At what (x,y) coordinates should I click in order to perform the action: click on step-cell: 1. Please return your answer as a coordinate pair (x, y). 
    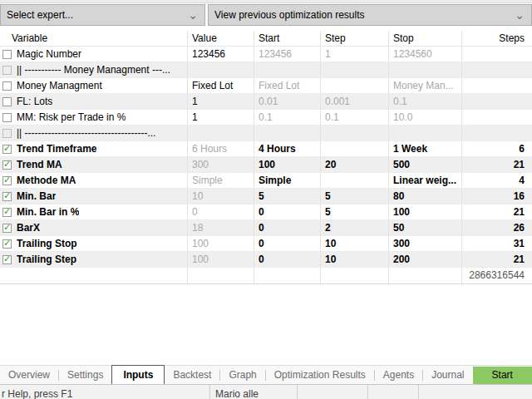
    Looking at the image, I should click on (355, 54).